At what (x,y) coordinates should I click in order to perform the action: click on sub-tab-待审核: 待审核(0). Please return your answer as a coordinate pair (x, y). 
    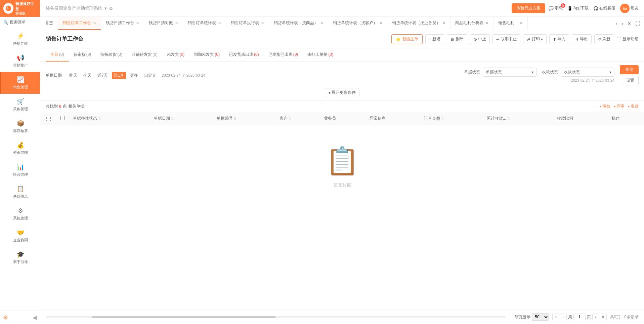
    Looking at the image, I should click on (83, 55).